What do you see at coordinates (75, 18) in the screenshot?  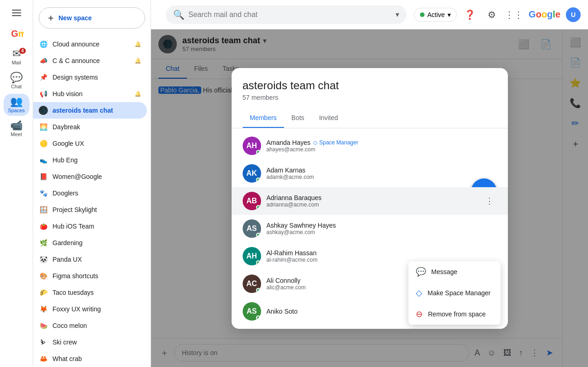 I see `new-space-label: New space` at bounding box center [75, 18].